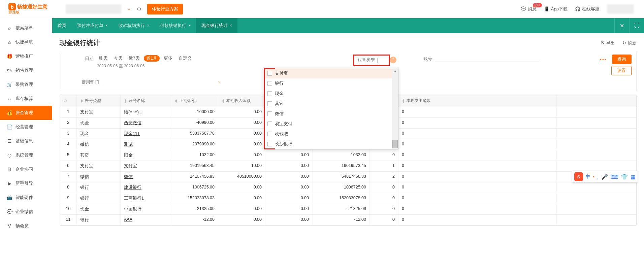  Describe the element at coordinates (128, 177) in the screenshot. I see `account-name-link: 微信` at that location.